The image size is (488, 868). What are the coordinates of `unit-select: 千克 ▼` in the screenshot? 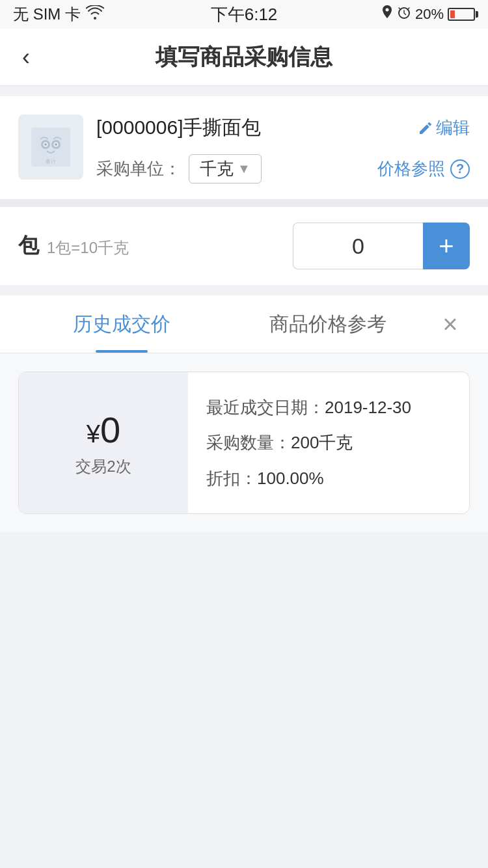 It's located at (225, 169).